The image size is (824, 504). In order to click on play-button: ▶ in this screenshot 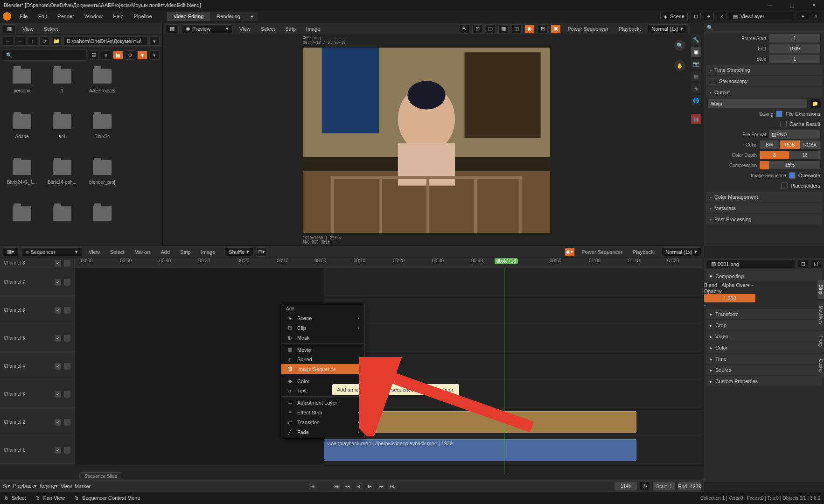, I will do `click(370, 486)`.